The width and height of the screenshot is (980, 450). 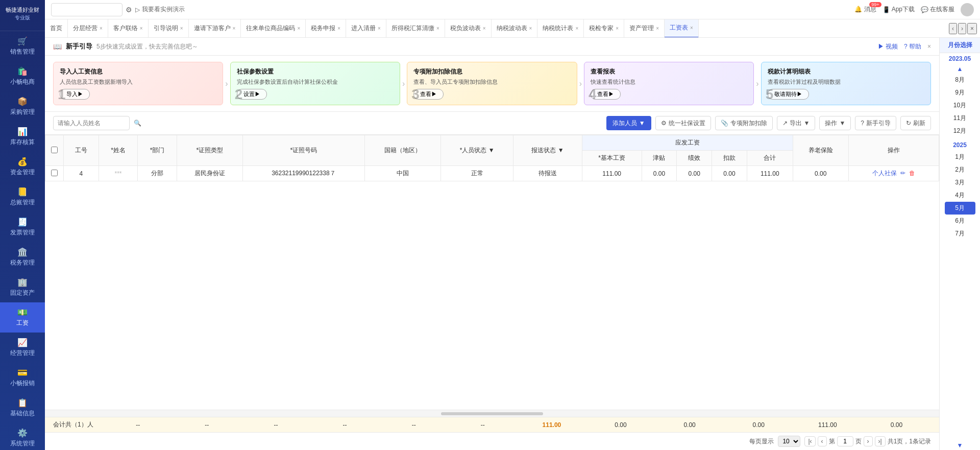 What do you see at coordinates (807, 123) in the screenshot?
I see `chevron-down-icon: ▼` at bounding box center [807, 123].